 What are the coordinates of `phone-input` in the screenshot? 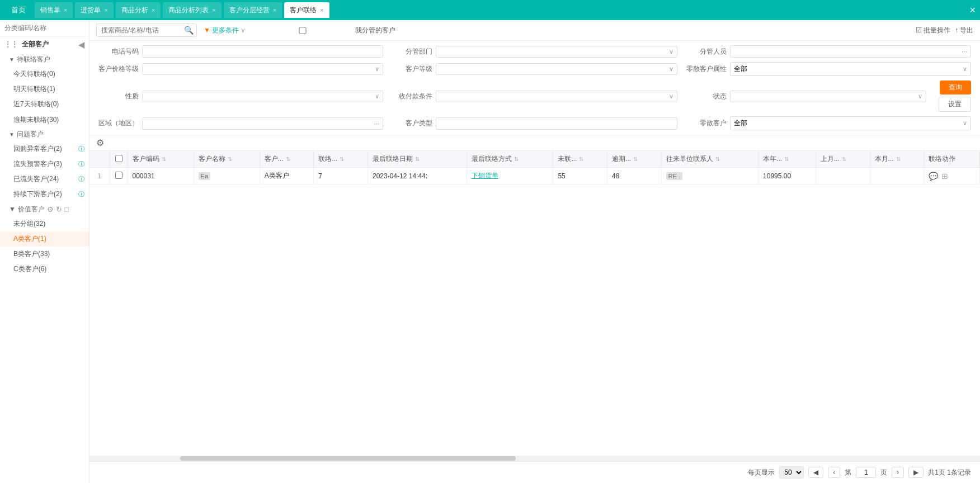 It's located at (263, 51).